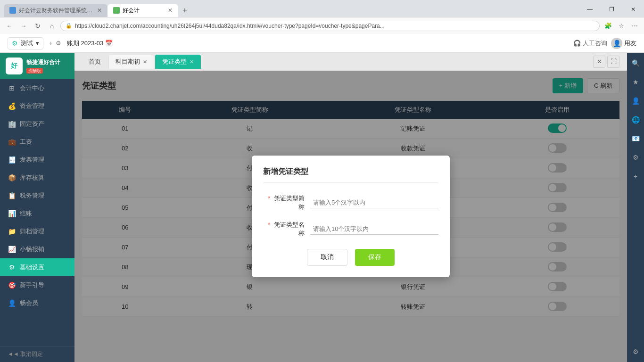 This screenshot has height=362, width=644. I want to click on back-button: ←, so click(9, 26).